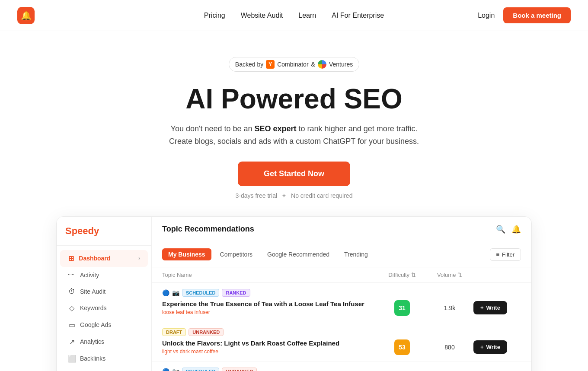  I want to click on site-audit-icon: ⏱, so click(72, 292).